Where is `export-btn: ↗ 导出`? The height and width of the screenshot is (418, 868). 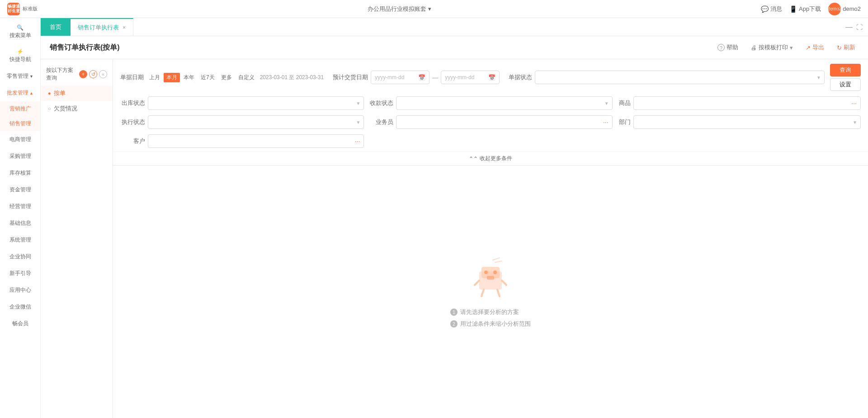 export-btn: ↗ 导出 is located at coordinates (815, 48).